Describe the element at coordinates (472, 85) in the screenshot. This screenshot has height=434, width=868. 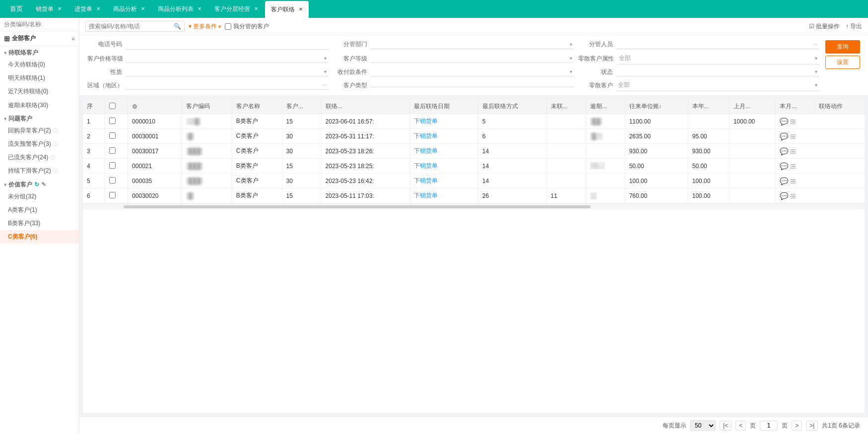
I see `customer-type-select` at that location.